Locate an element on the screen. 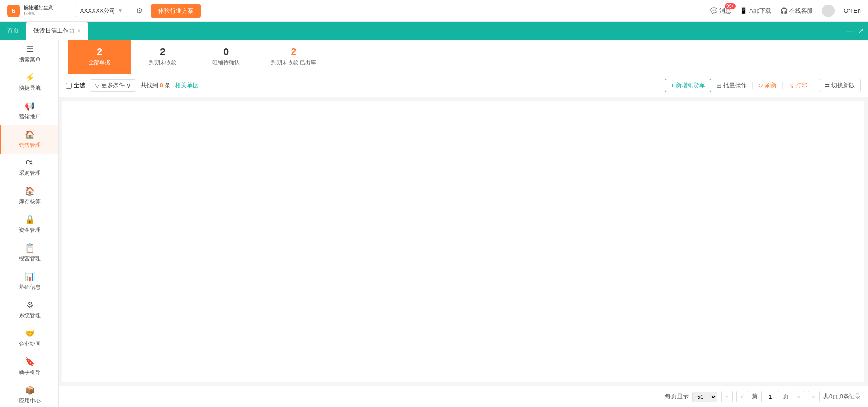  print-label: 打印 is located at coordinates (802, 85).